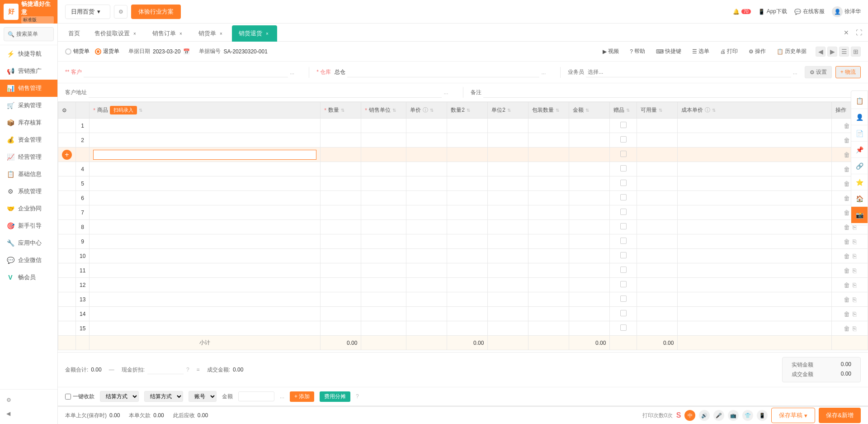 Image resolution: width=868 pixels, height=424 pixels. Describe the element at coordinates (859, 182) in the screenshot. I see `rt-star: ⭐` at that location.